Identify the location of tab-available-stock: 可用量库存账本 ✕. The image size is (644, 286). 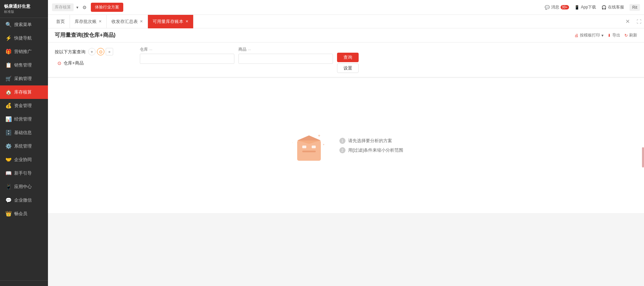
(171, 22).